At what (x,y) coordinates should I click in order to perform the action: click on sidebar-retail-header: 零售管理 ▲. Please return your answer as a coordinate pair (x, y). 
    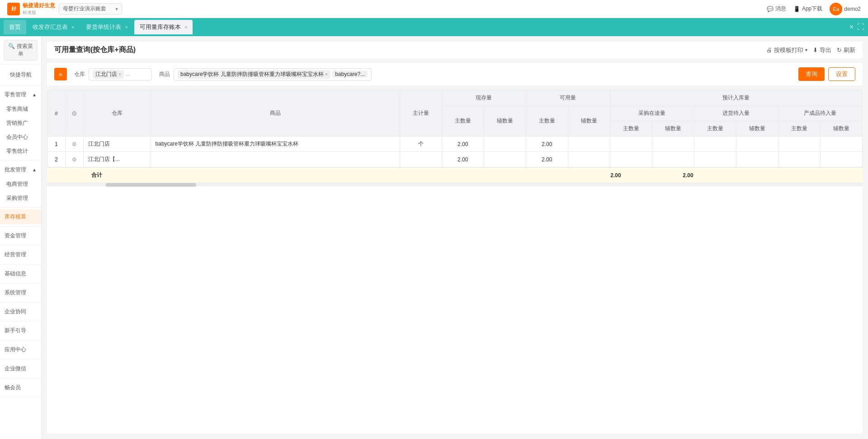
    Looking at the image, I should click on (21, 95).